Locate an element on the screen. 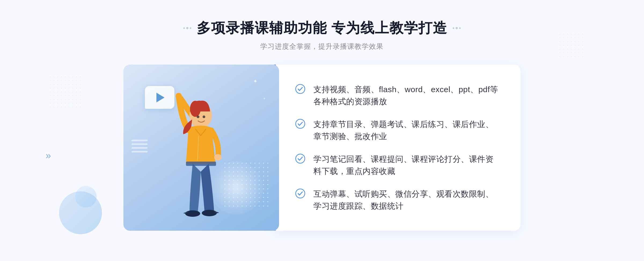  header-dot-group-left is located at coordinates (187, 28).